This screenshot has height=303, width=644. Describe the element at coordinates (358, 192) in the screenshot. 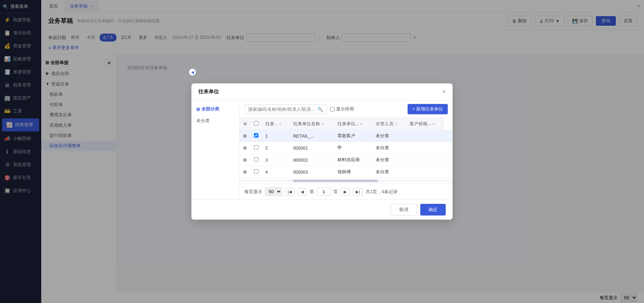

I see `last-page-button: ▶|` at that location.